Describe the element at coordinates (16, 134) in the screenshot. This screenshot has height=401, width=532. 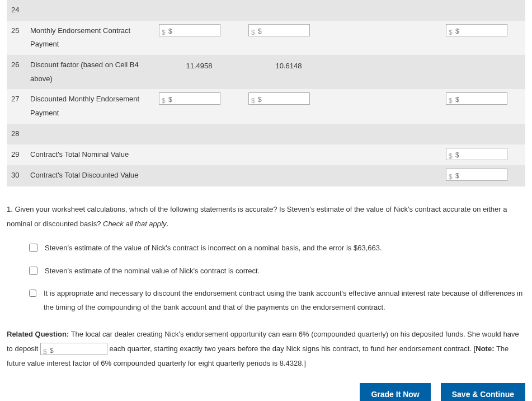
I see `row-number: 28` at that location.